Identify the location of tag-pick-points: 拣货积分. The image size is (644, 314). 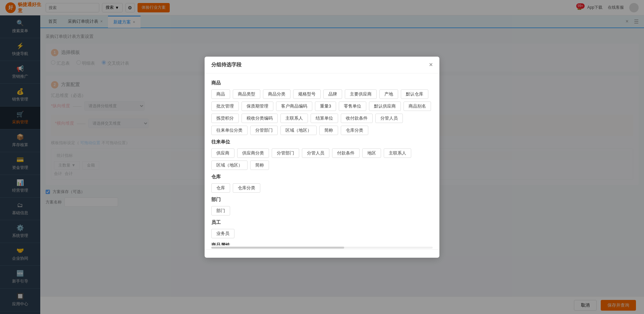
(225, 118).